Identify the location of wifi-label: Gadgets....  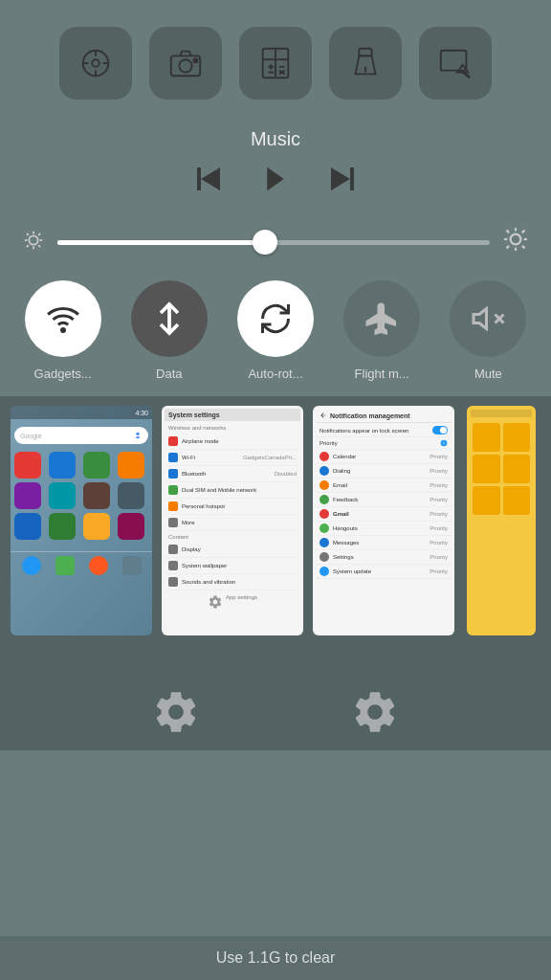
(63, 373).